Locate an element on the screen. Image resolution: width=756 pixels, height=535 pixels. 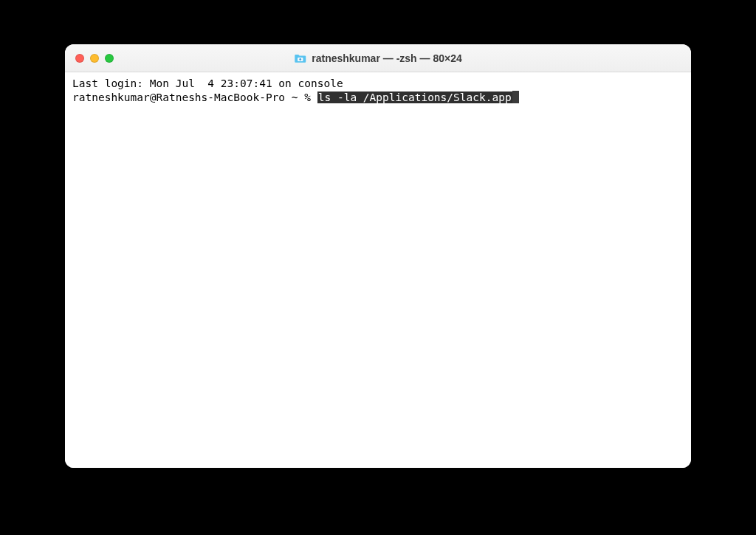
window-title: ratneshkumar — -zsh — 80×24 is located at coordinates (378, 58).